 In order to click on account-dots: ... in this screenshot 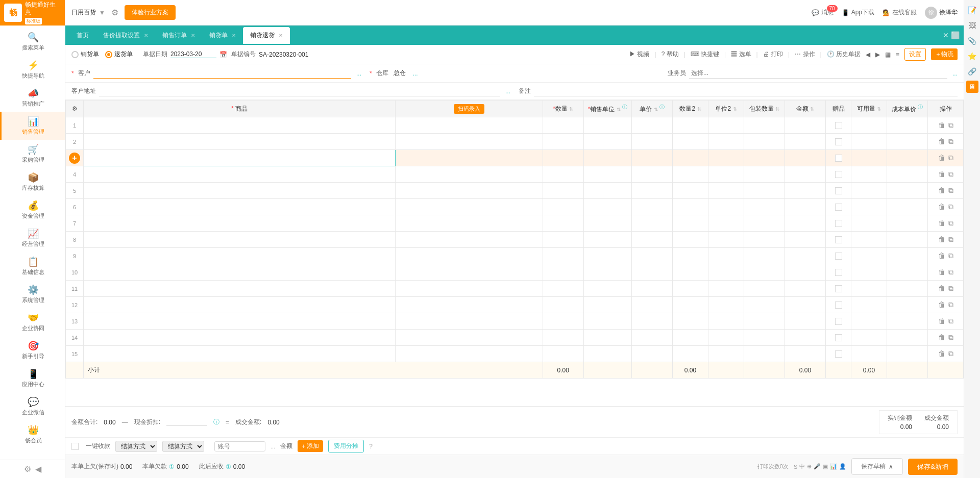, I will do `click(273, 446)`.